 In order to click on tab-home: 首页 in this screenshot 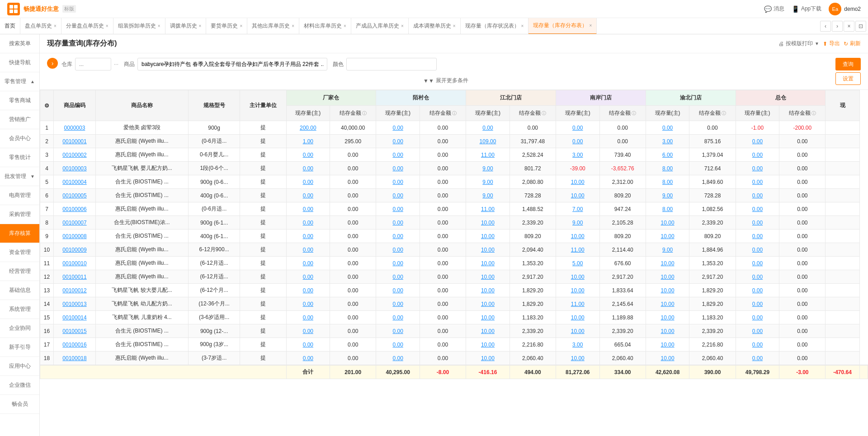, I will do `click(10, 26)`.